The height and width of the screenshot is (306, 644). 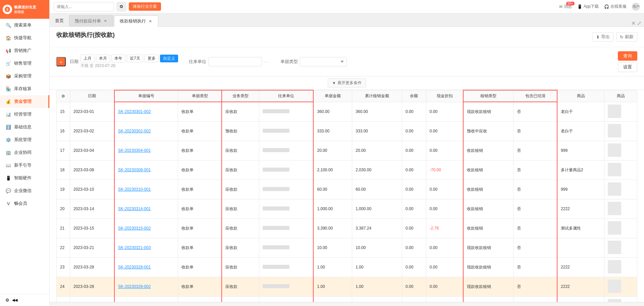 I want to click on col-header-settings: ⚙, so click(x=63, y=96).